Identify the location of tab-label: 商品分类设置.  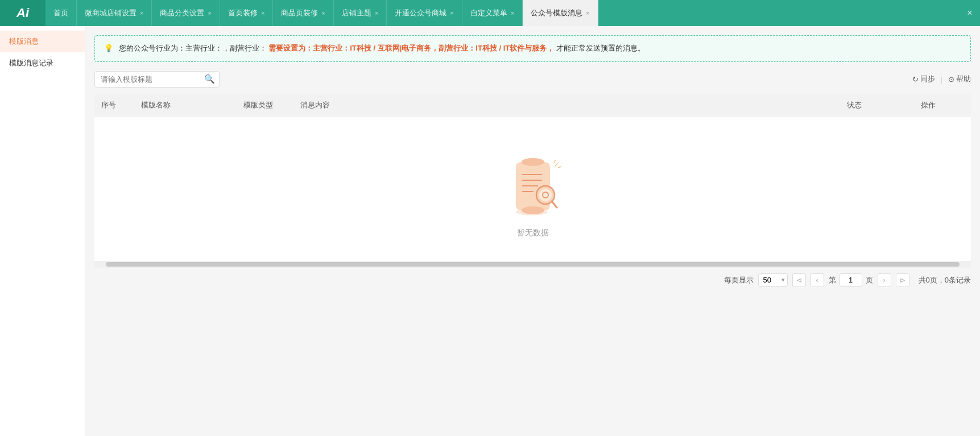
(182, 13).